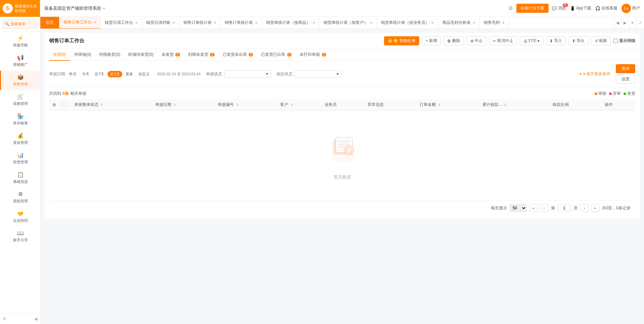  Describe the element at coordinates (115, 74) in the screenshot. I see `date-btn-1month: 近1月` at that location.